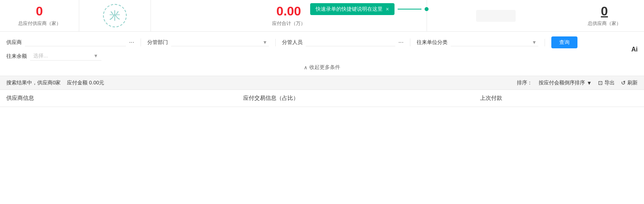 This screenshot has height=204, width=644. Describe the element at coordinates (322, 42) in the screenshot. I see `filter-row-1: 供应商 ··· 分管部门 ▼ 分管人员 ··· 往来单位分类 ▼` at that location.